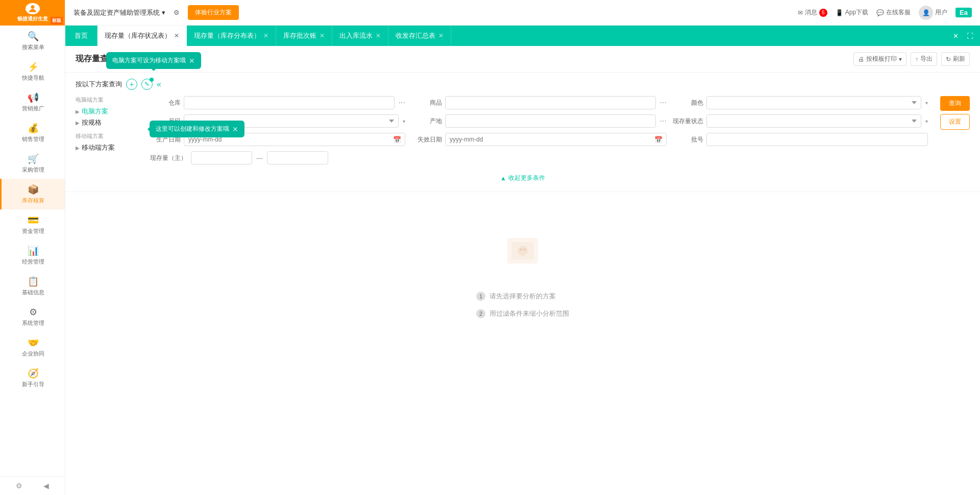 This screenshot has width=980, height=495. What do you see at coordinates (33, 194) in the screenshot?
I see `sidebar-item-inventory: 📦 库存核算` at bounding box center [33, 194].